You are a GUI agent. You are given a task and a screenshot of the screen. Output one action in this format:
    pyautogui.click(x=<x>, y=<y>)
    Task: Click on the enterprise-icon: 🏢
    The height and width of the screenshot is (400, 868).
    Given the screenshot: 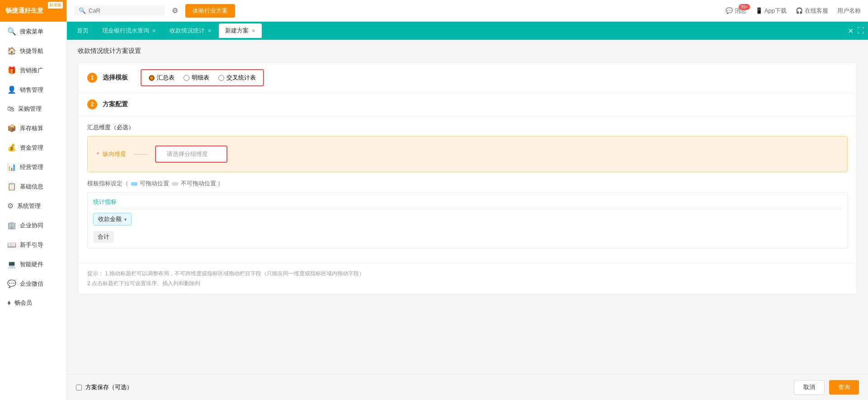 What is the action you would take?
    pyautogui.click(x=12, y=225)
    